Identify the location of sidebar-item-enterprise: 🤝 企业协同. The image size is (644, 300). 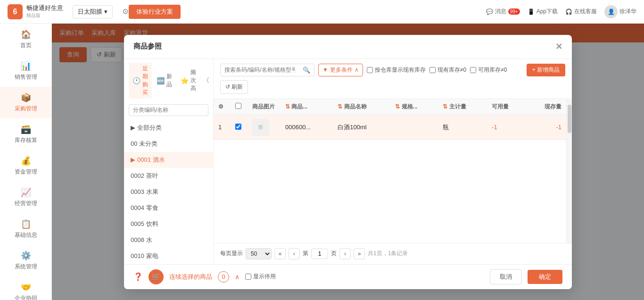
(25, 288).